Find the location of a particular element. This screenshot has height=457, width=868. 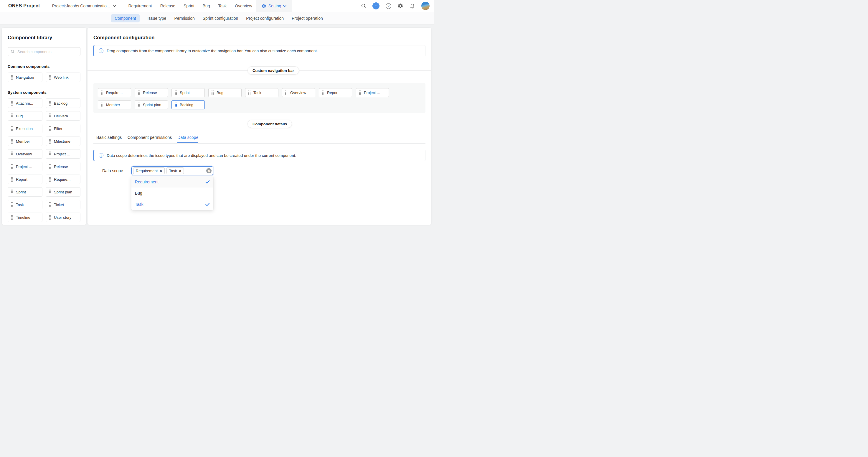

nav-chip-report: Report is located at coordinates (336, 92).